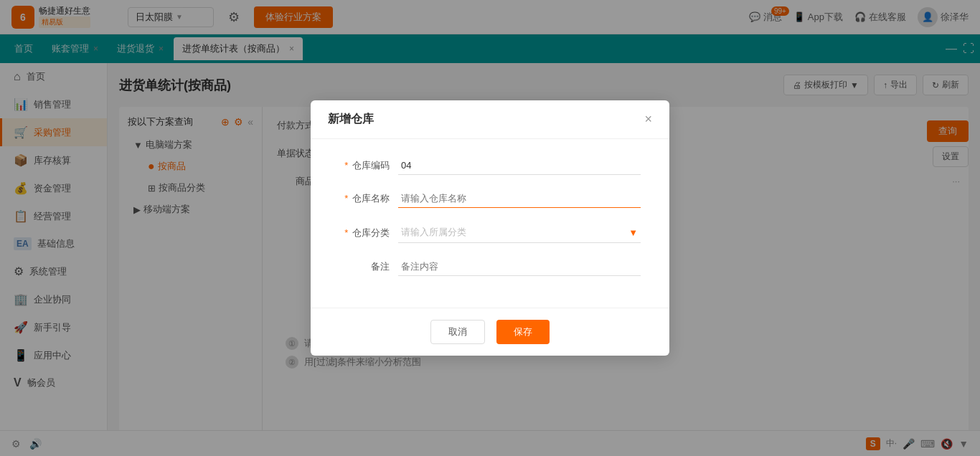  What do you see at coordinates (519, 166) in the screenshot?
I see `code-input` at bounding box center [519, 166].